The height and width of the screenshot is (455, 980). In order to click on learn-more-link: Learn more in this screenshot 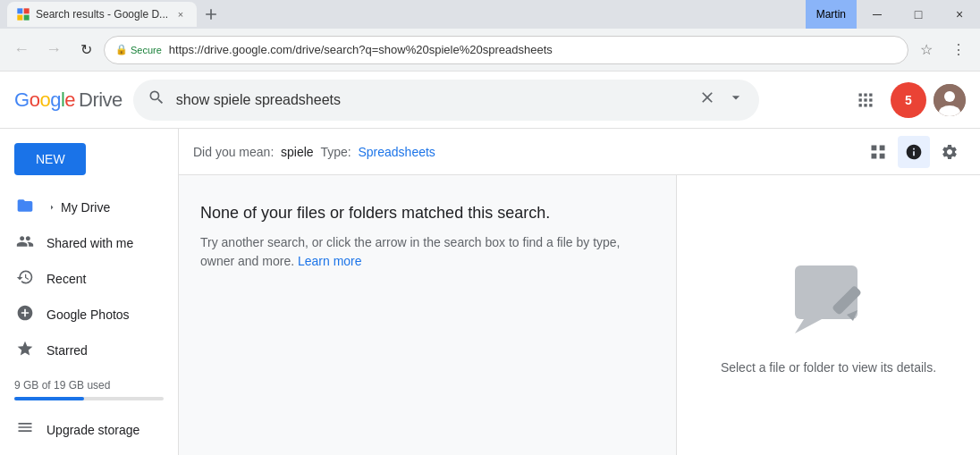, I will do `click(330, 261)`.